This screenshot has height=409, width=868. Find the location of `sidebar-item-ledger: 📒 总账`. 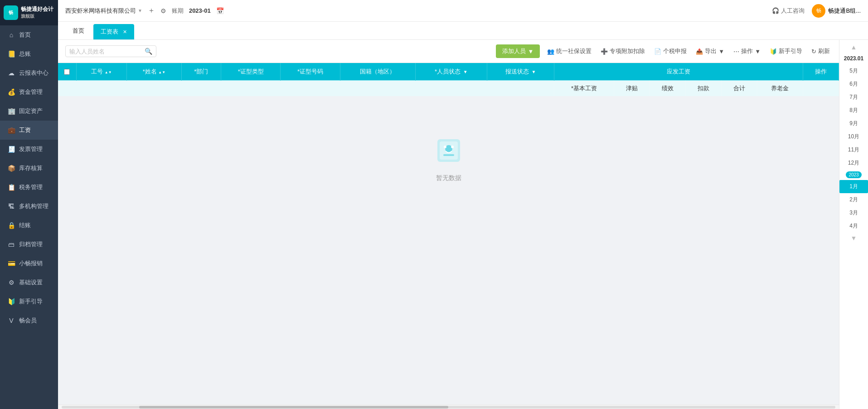

sidebar-item-ledger: 📒 总账 is located at coordinates (29, 54).